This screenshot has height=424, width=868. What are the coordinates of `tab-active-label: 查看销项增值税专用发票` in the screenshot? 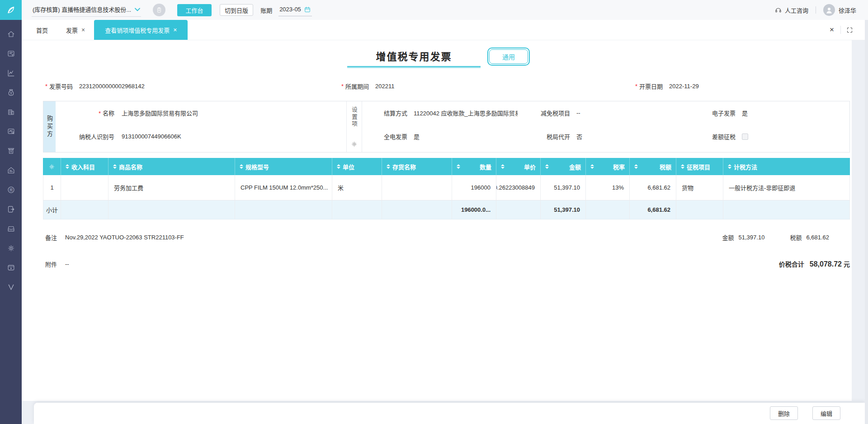 It's located at (137, 30).